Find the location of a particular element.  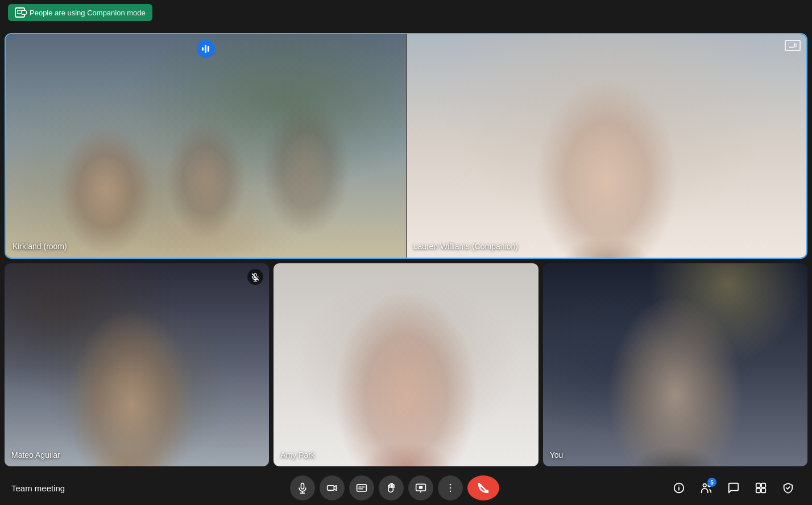

you-name-label: You is located at coordinates (557, 455).